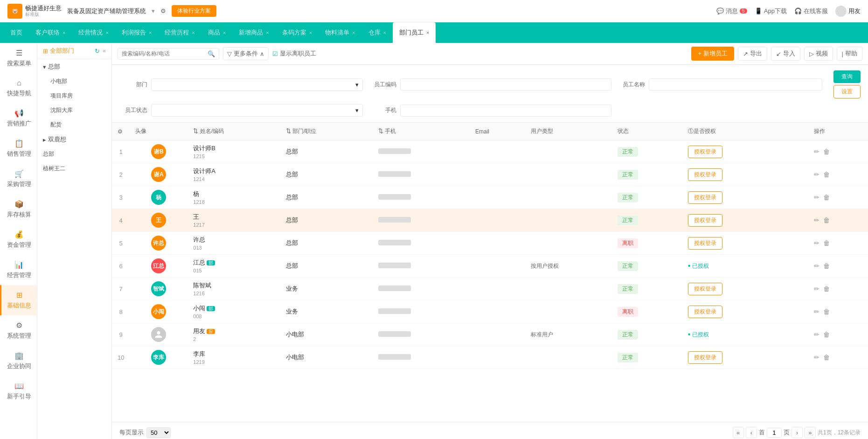 The width and height of the screenshot is (868, 439). Describe the element at coordinates (771, 11) in the screenshot. I see `app-download-button: 📱 App下载` at that location.